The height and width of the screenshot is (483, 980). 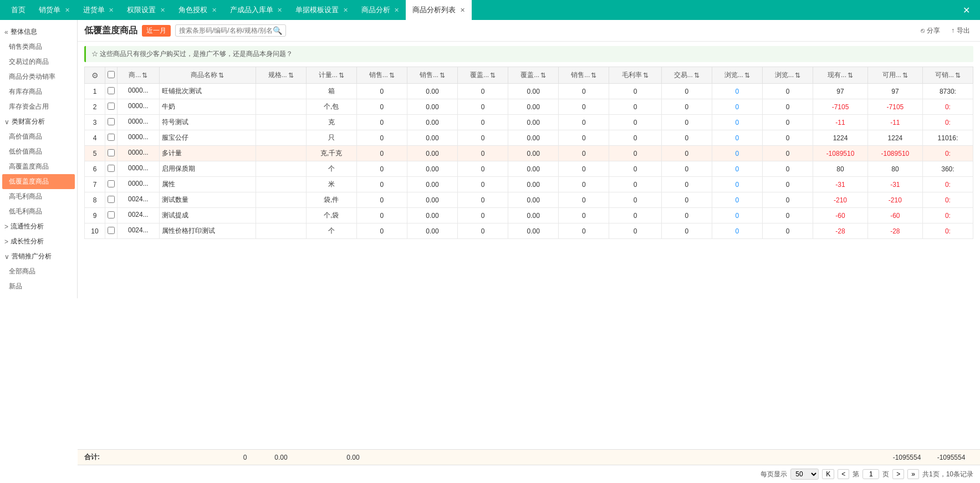 I want to click on sidebar-group-wealth: ∨ 类财富分析, so click(x=39, y=122).